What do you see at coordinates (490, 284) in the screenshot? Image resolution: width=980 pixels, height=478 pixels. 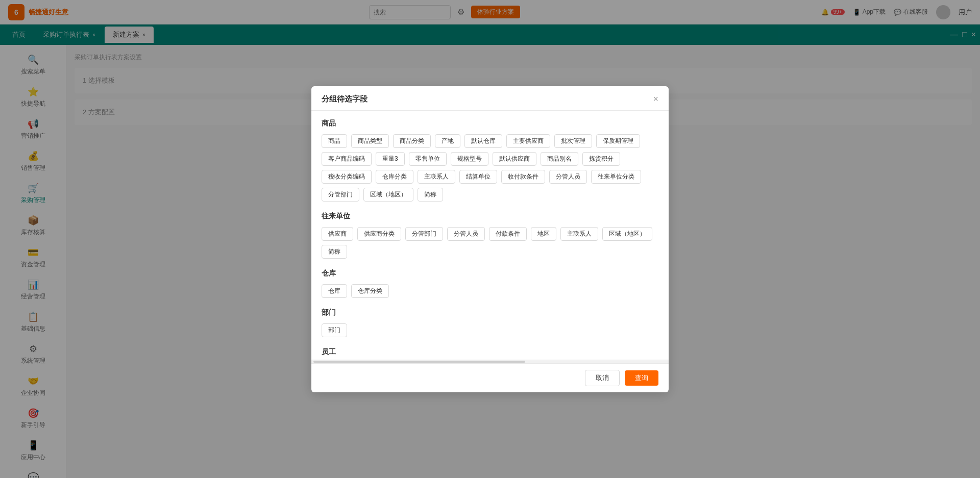 I see `section-warehouse: 仓库 仓库 仓库分类` at bounding box center [490, 284].